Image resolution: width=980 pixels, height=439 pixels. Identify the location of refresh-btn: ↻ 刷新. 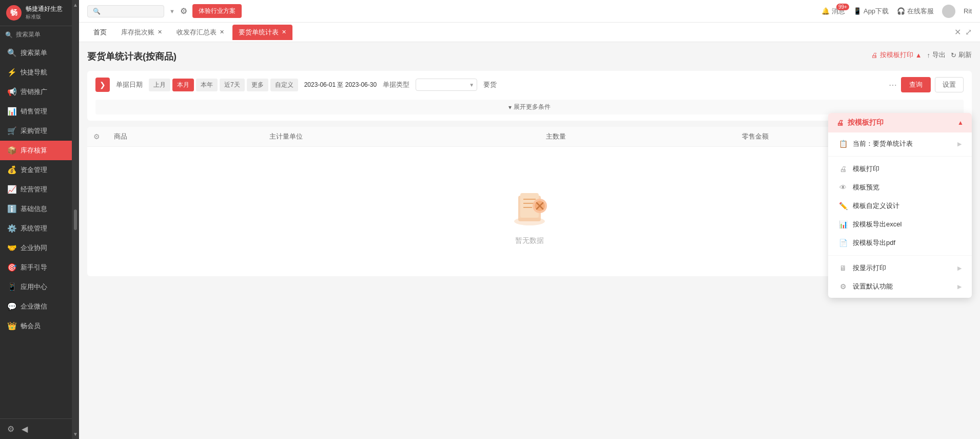
(962, 55).